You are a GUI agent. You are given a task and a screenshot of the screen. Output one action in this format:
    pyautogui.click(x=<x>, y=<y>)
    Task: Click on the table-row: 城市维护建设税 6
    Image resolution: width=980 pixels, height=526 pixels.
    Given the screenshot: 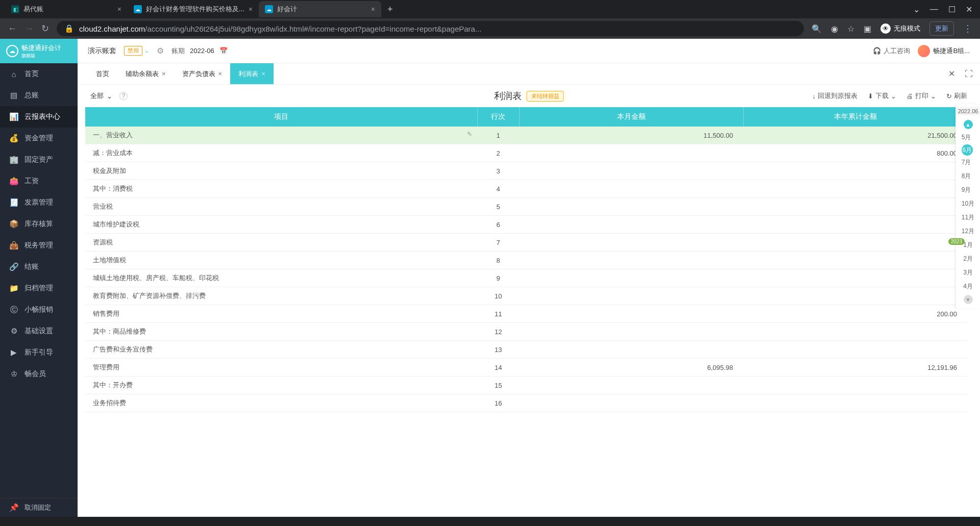 What is the action you would take?
    pyautogui.click(x=526, y=224)
    